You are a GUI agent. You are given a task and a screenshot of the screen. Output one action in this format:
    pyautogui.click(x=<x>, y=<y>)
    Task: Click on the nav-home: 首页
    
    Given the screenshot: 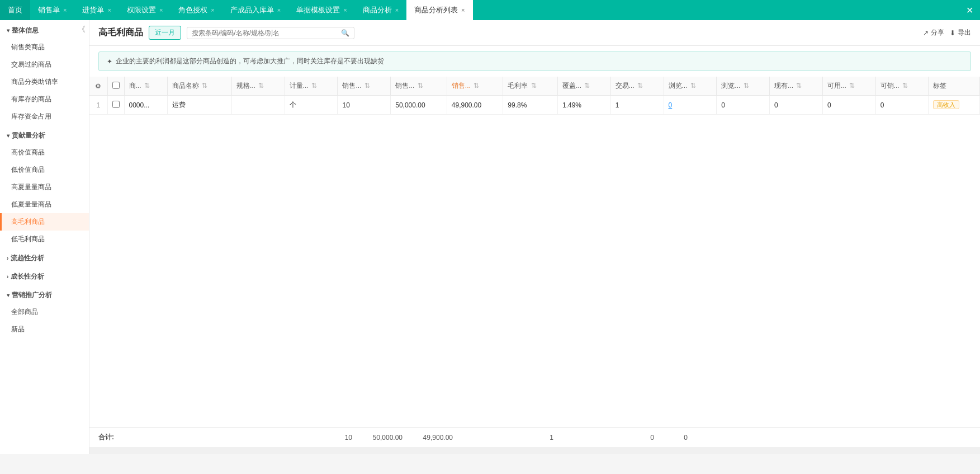 What is the action you would take?
    pyautogui.click(x=15, y=10)
    